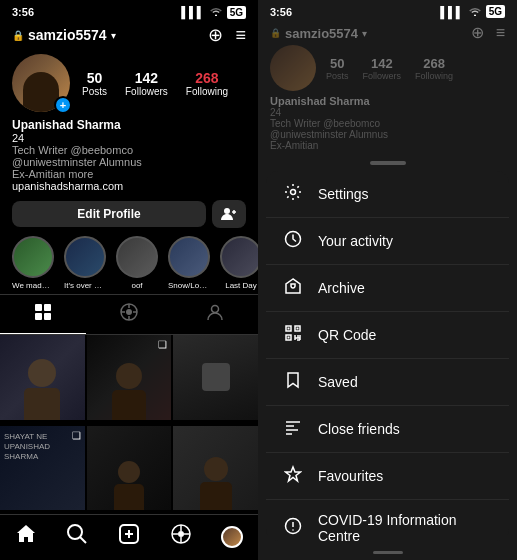  Describe the element at coordinates (227, 35) in the screenshot. I see `header-icons: ⊕ ≡` at that location.